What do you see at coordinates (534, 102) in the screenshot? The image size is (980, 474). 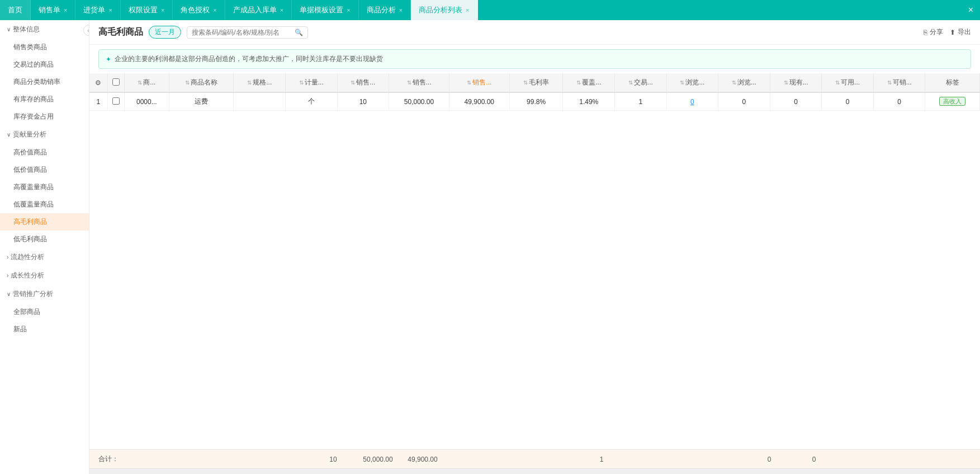 I see `table-row: 1 0000... 运费 个 10 50,000.00 49,900.00 99…` at bounding box center [534, 102].